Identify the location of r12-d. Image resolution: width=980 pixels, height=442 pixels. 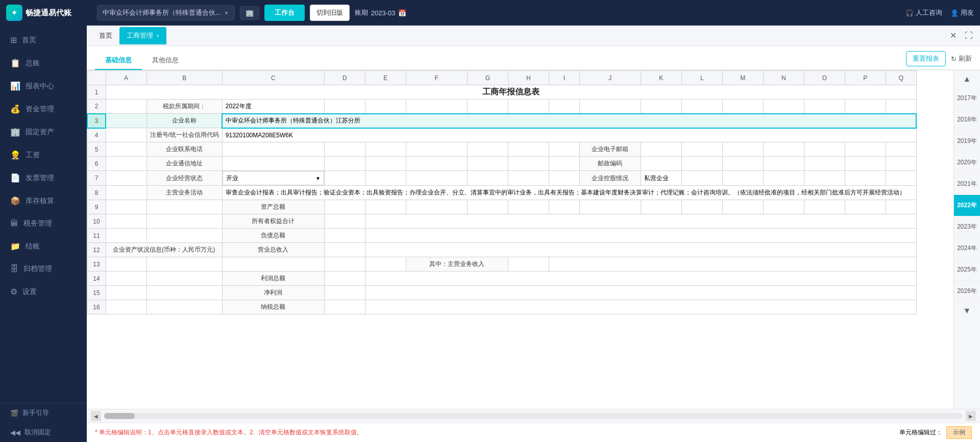
(345, 250).